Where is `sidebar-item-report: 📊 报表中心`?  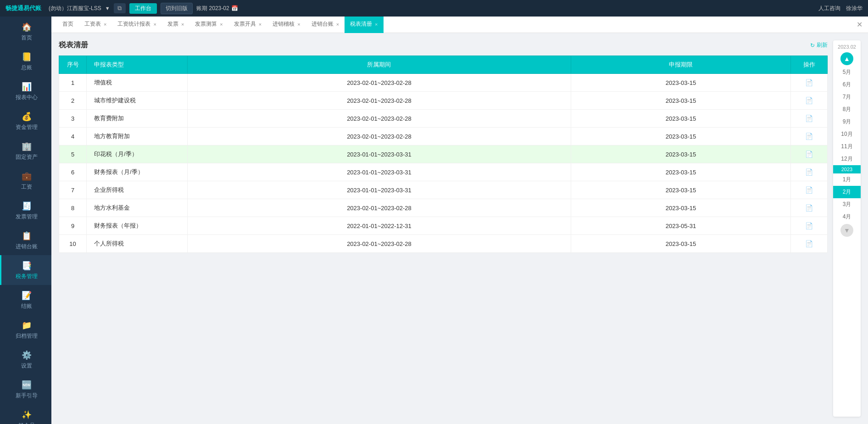 sidebar-item-report: 📊 报表中心 is located at coordinates (26, 91).